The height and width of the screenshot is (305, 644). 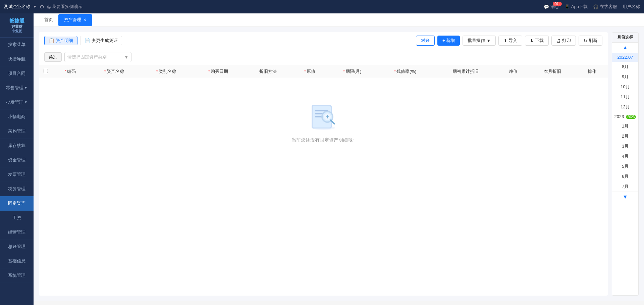 What do you see at coordinates (17, 159) in the screenshot?
I see `sidebar: 畅捷通 好业财 专业版 搜索菜单 快捷导航 项目合同 零售管理▼ 批发管理▼ 小…` at bounding box center [17, 159].